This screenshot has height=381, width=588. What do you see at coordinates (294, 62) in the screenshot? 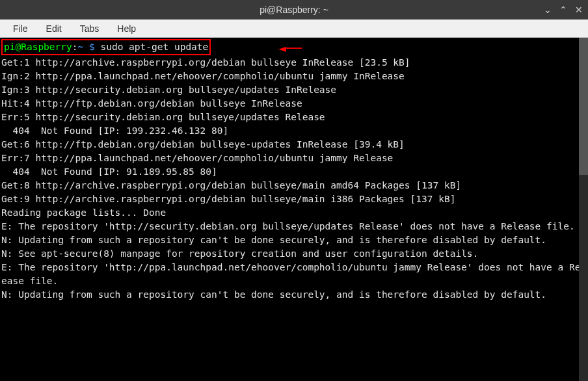
I see `output-line: Get:1 http://archive.raspberrypi.org/deb…` at bounding box center [294, 62].